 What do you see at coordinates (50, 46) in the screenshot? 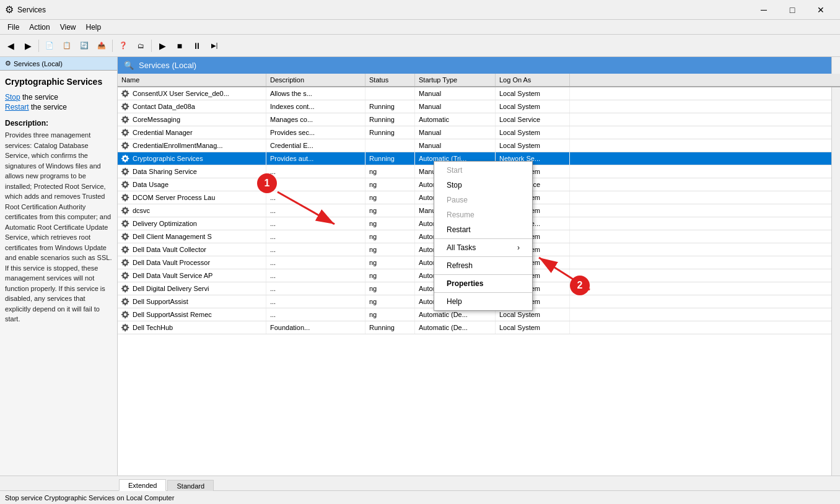
I see `toolbar-up: 📄` at bounding box center [50, 46].